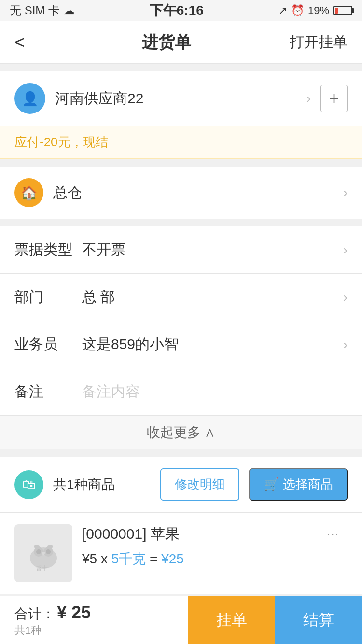 The height and width of the screenshot is (644, 362). What do you see at coordinates (94, 620) in the screenshot?
I see `total-section: 合计： ¥ 25 共1种` at bounding box center [94, 620].